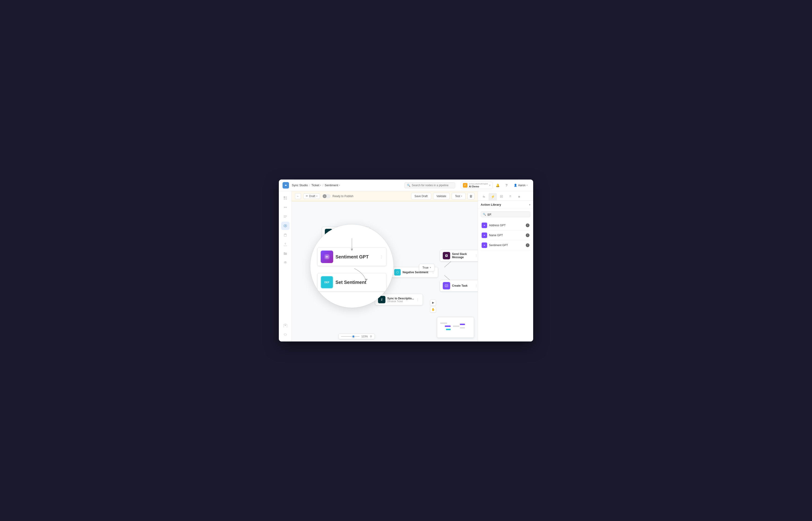  Describe the element at coordinates (495, 185) in the screenshot. I see `title-bar-right: P SYNCARIPARTNER AI Demo ▾ 🔔 ? 👤 Aaron ▾` at that location.